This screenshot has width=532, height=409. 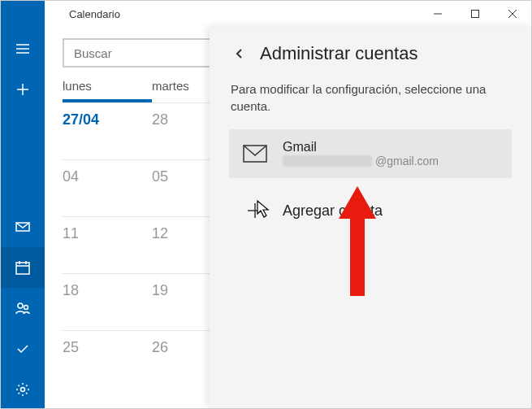 I want to click on panel-title: Administrar cuentas, so click(x=339, y=54).